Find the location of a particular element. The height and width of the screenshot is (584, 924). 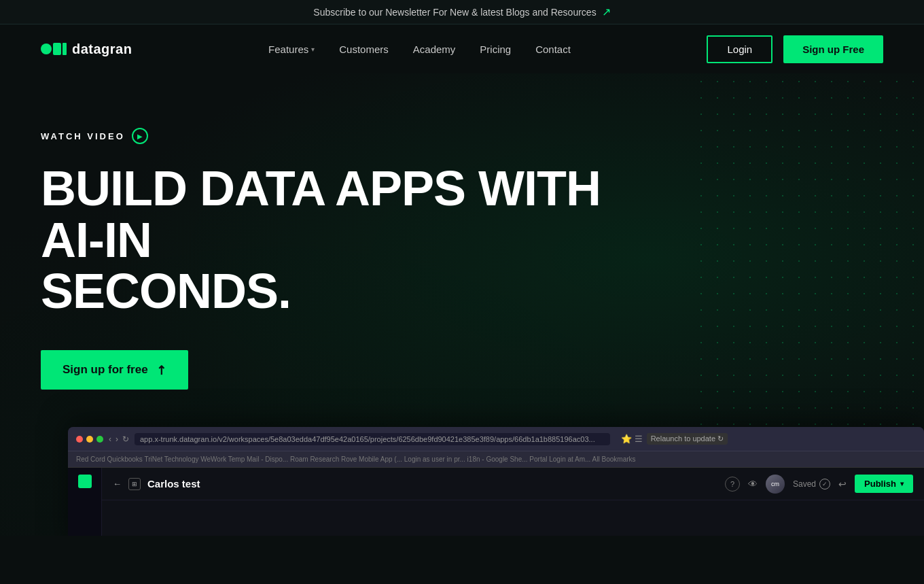

cta-arrow-icon: ↗ is located at coordinates (161, 370).